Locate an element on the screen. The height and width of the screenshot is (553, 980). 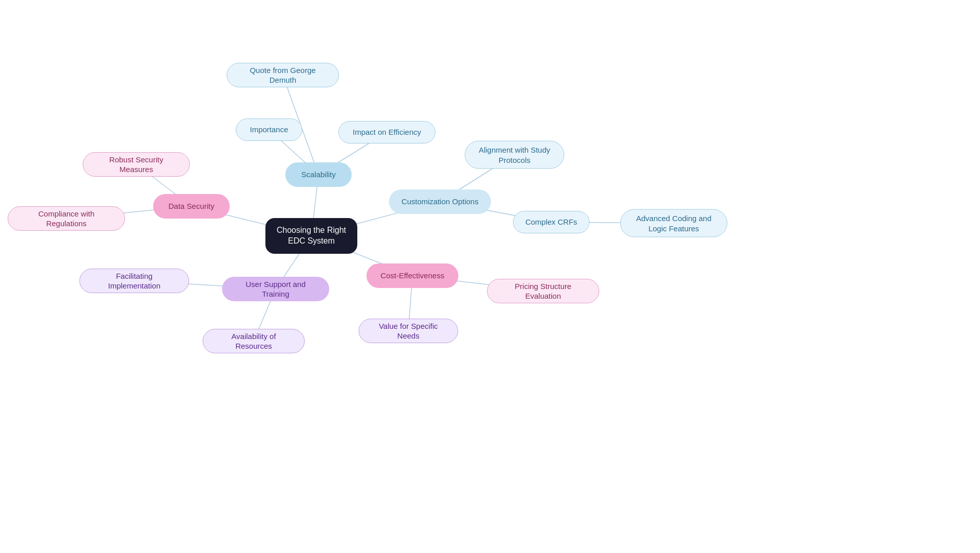
compliance-label: Compliance with Regulations is located at coordinates (66, 219).